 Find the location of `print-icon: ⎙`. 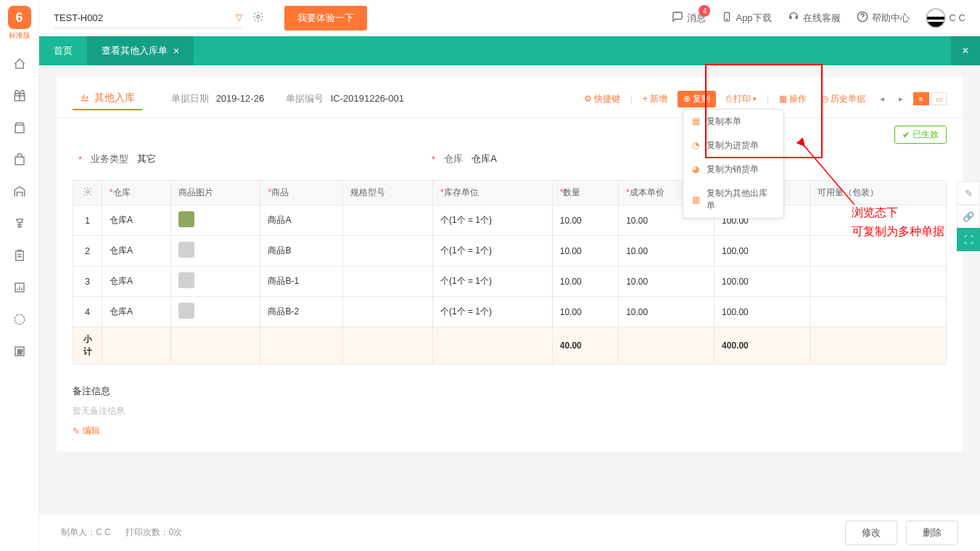

print-icon: ⎙ is located at coordinates (728, 99).